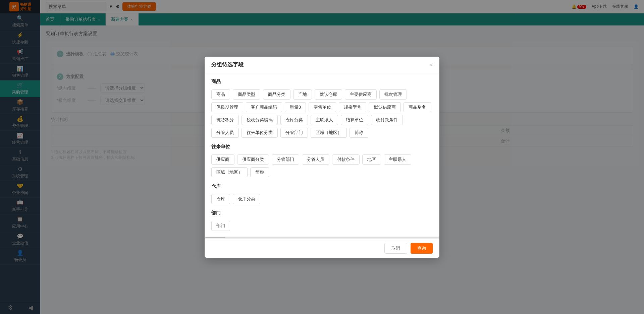  What do you see at coordinates (227, 65) in the screenshot?
I see `modal-title: 分组待选字段` at bounding box center [227, 65].